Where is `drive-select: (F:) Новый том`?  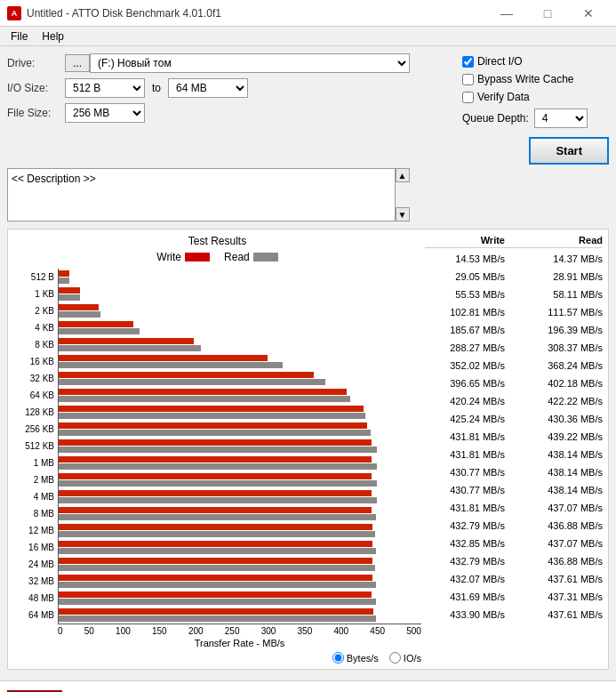 drive-select: (F:) Новый том is located at coordinates (250, 63).